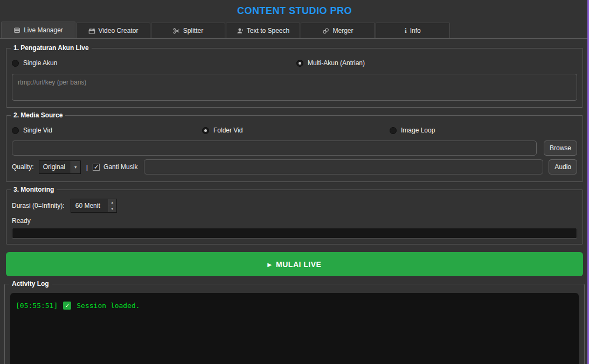  Describe the element at coordinates (38, 130) in the screenshot. I see `radio-label: Single Vid` at that location.